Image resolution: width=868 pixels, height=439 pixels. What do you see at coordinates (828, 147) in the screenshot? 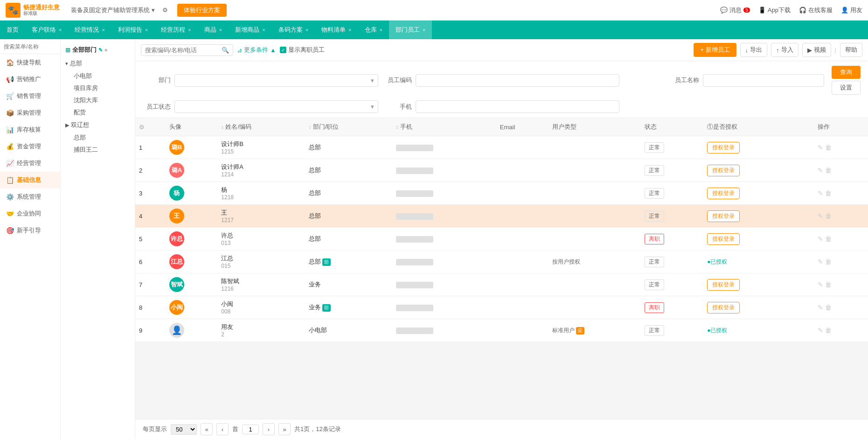
I see `delete-btn-0: 🗑` at bounding box center [828, 147].